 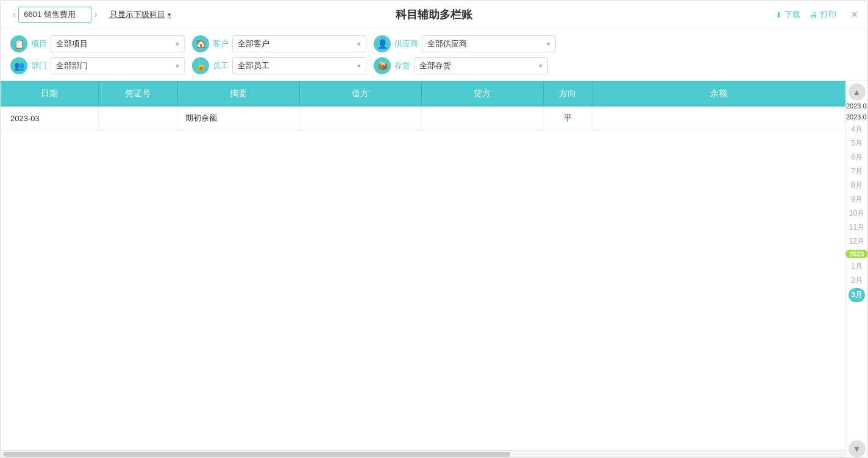 I want to click on supplier-select: 全部供应商 ▾, so click(x=489, y=44).